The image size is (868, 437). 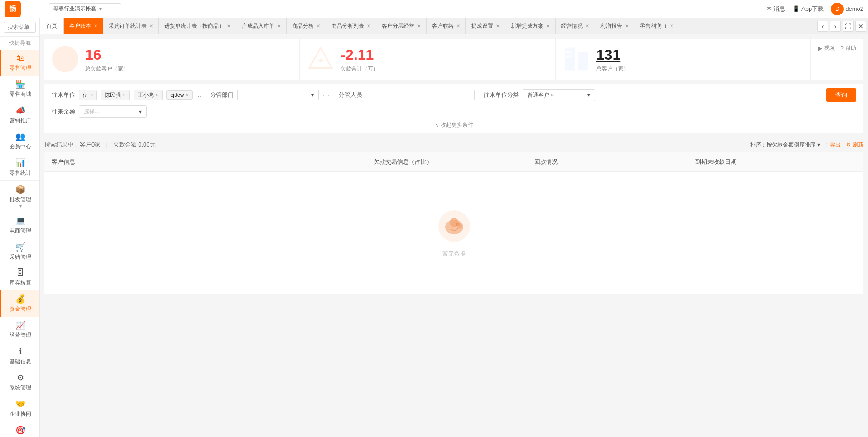 What do you see at coordinates (454, 162) in the screenshot?
I see `table-header: 客户信息 欠款交易信息（占比） 回款情况 到期未收款日期` at bounding box center [454, 162].